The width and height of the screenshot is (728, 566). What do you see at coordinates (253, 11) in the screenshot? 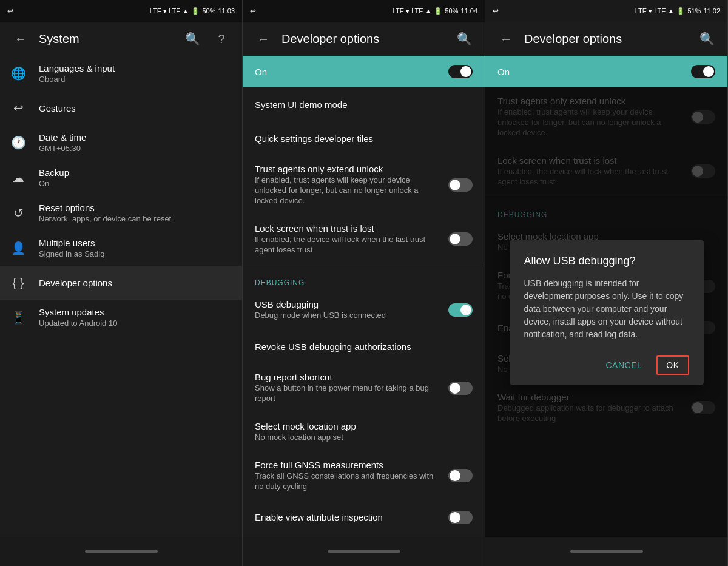
I see `nav-icon-mid: ↩` at bounding box center [253, 11].